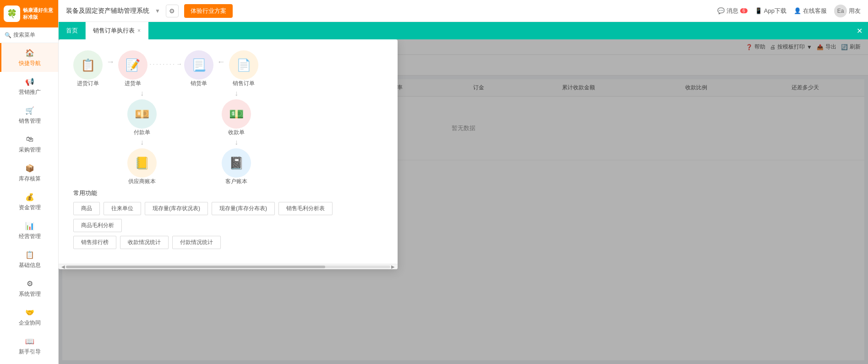 Image resolution: width=868 pixels, height=364 pixels. Describe the element at coordinates (88, 83) in the screenshot. I see `purchase-order-label: 进货订单` at that location.